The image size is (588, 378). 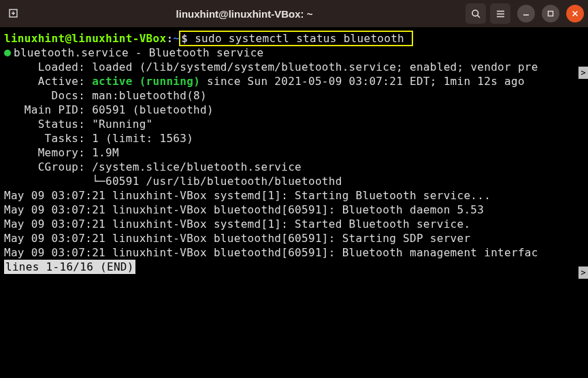 I want to click on log-line-5: May 09 03:07:21 linuxhint-VBox bluetooth…, so click(x=295, y=253).